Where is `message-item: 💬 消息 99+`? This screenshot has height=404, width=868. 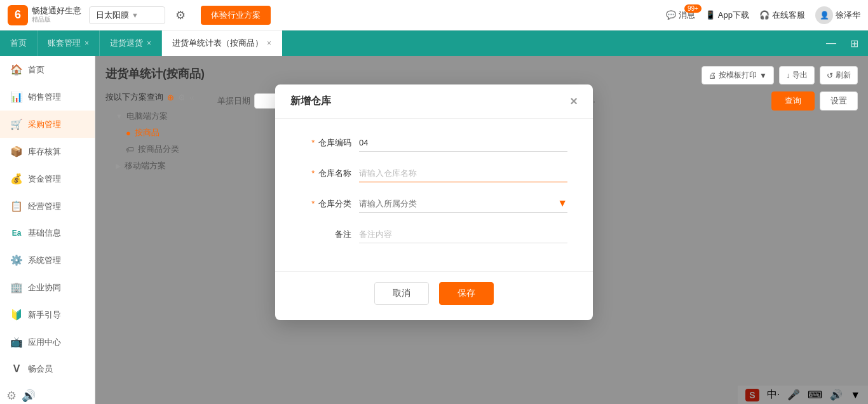
message-item: 💬 消息 99+ is located at coordinates (681, 15).